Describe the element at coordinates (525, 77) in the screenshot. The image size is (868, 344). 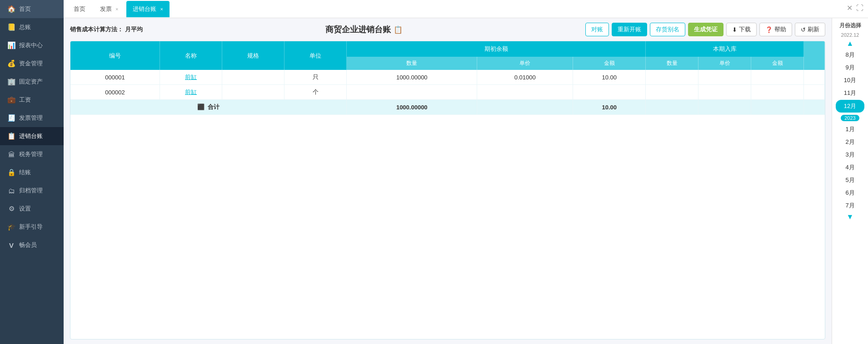
I see `cell-opening-price: 0.01000` at that location.